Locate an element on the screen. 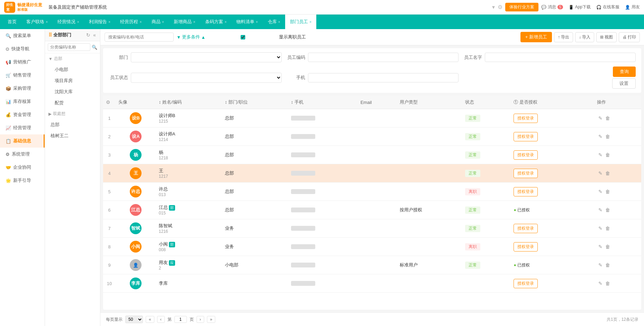  more-conditions-btn: ▼ 更多条件 ▲ is located at coordinates (191, 37).